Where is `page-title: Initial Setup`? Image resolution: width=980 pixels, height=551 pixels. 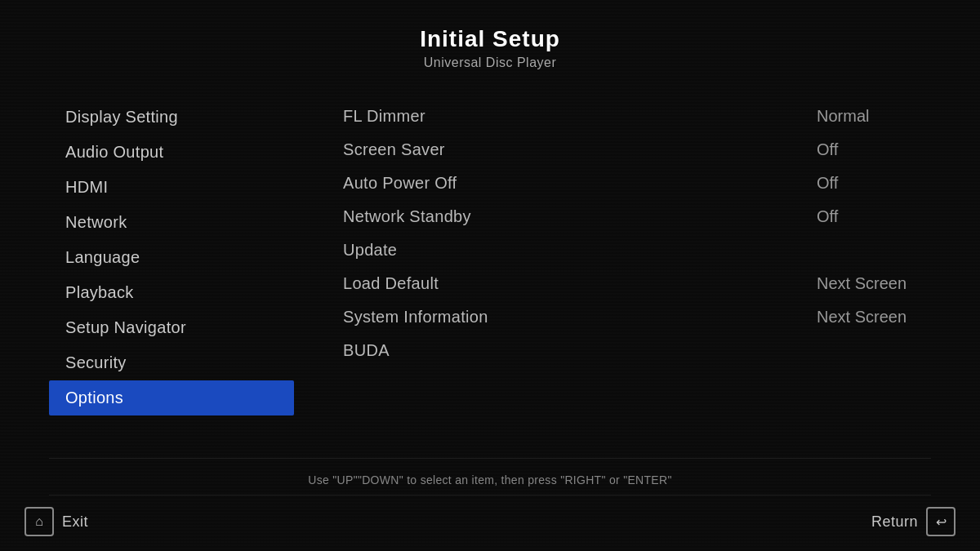
page-title: Initial Setup is located at coordinates (490, 39).